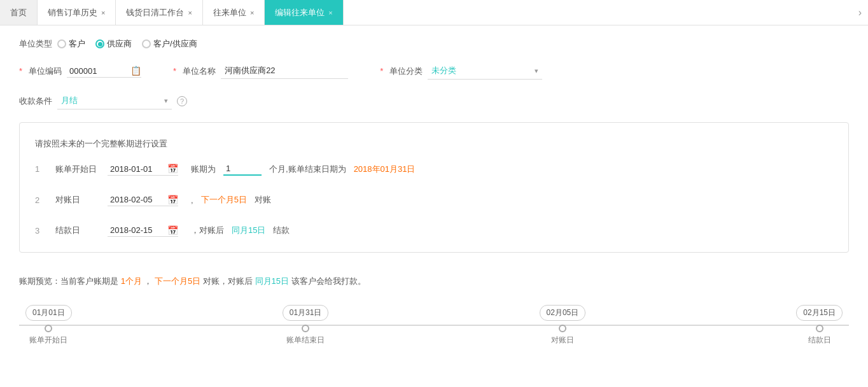  I want to click on unit-type-label: 单位类型, so click(36, 44).